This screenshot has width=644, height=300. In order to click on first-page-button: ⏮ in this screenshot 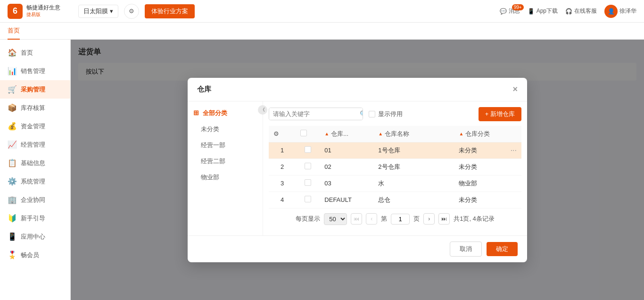, I will do `click(356, 219)`.